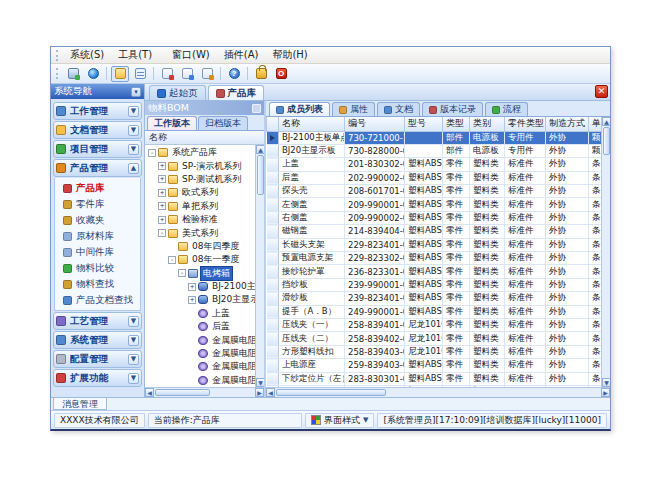 This screenshot has width=660, height=477. What do you see at coordinates (375, 178) in the screenshot?
I see `grid-cell: 202-990002-01X` at bounding box center [375, 178].